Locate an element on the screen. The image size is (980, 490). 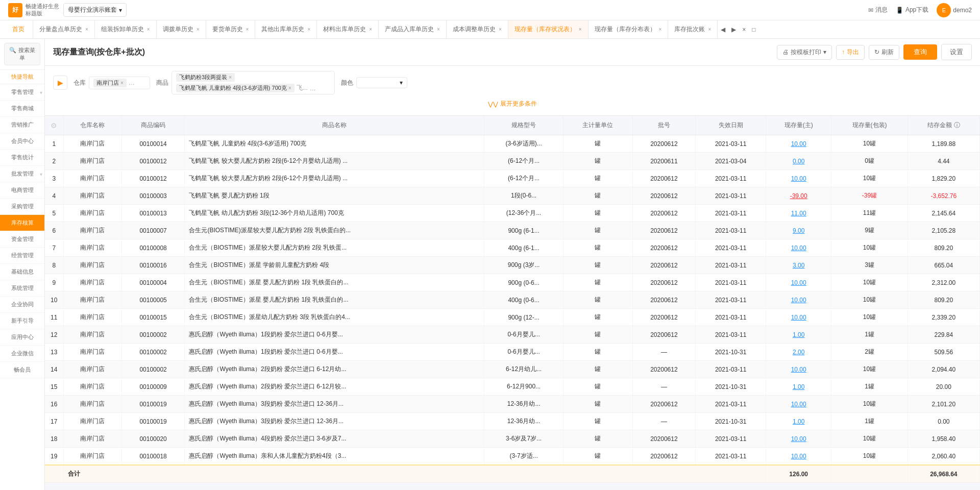
query-btn: 查询 is located at coordinates (920, 52).